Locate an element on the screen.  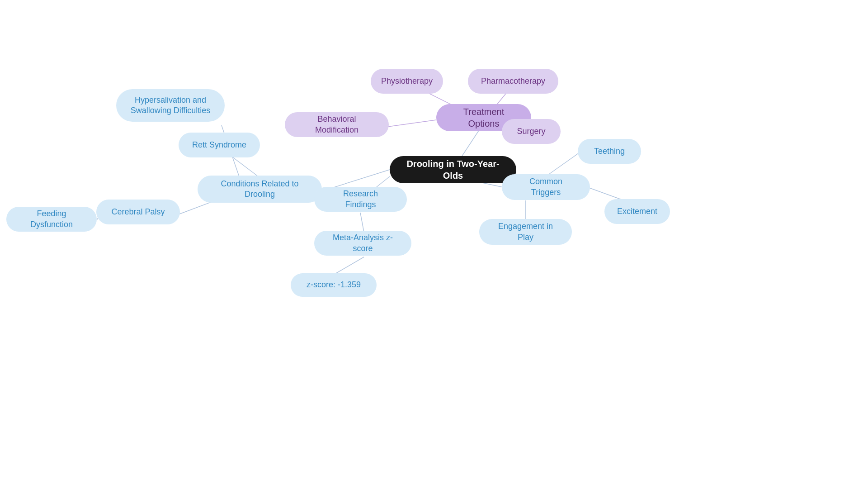
excitement-node: Excitement is located at coordinates (637, 212).